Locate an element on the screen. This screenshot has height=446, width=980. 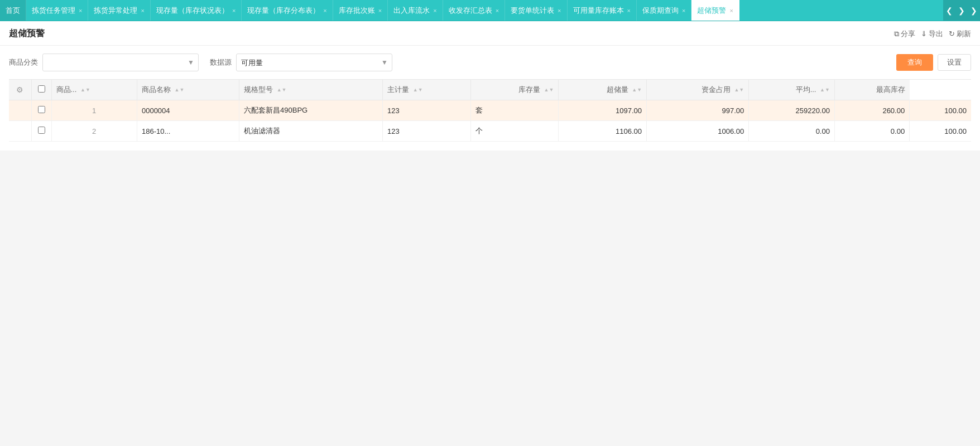
nav-item-inventory-batch: 库存批次账 × is located at coordinates (361, 11).